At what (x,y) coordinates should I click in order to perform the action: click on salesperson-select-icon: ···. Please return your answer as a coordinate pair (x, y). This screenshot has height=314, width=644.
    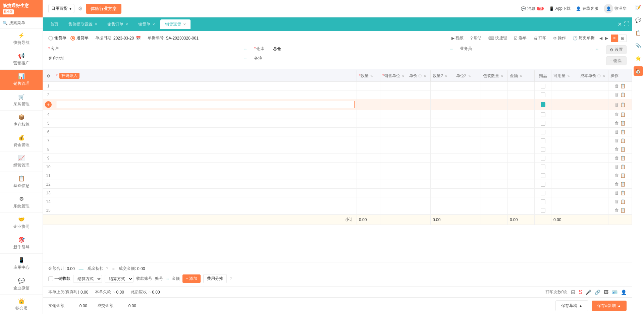
    Looking at the image, I should click on (598, 49).